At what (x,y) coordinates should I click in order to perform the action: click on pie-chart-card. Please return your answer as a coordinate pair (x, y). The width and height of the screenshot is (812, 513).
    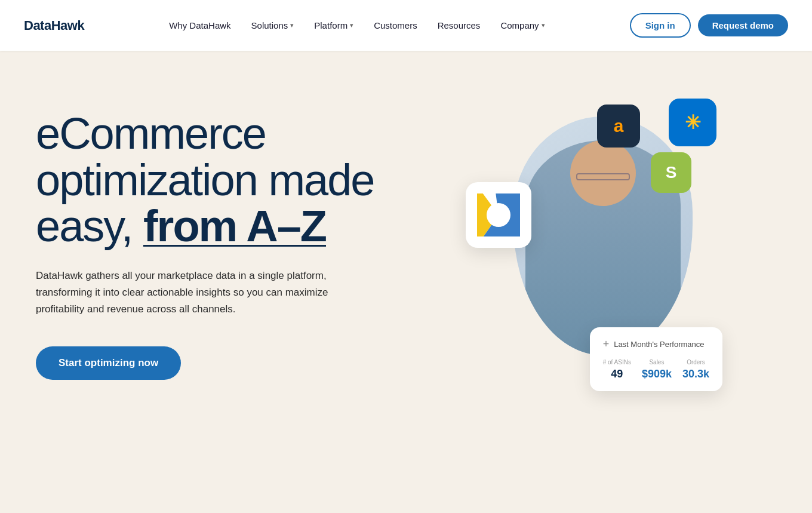
    Looking at the image, I should click on (499, 215).